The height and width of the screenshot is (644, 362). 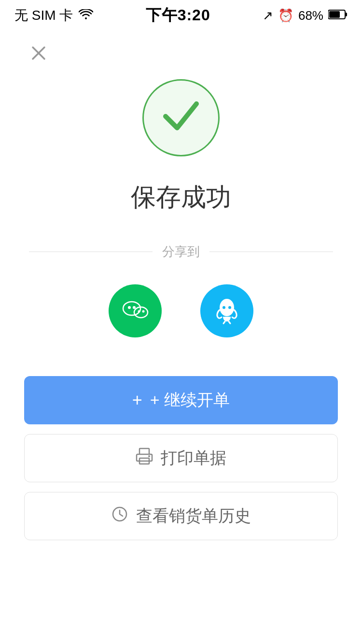 What do you see at coordinates (181, 516) in the screenshot?
I see `history-button: 查看销货单历史` at bounding box center [181, 516].